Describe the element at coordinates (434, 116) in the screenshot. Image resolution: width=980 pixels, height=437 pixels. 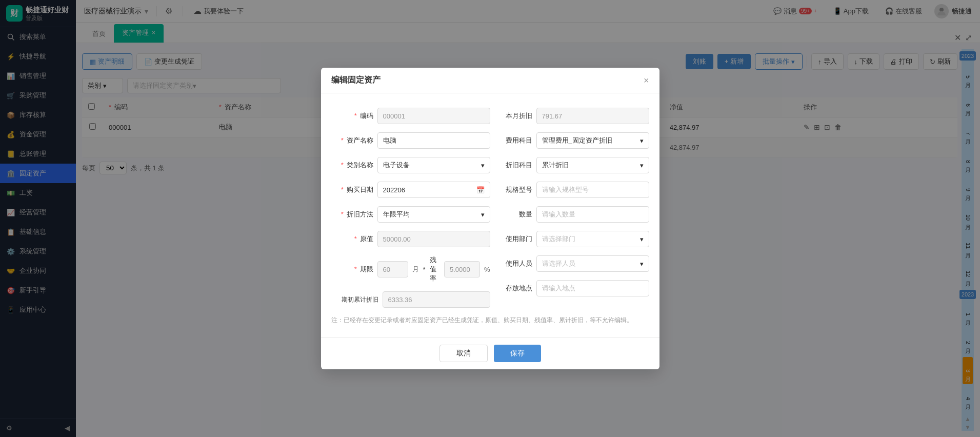
I see `code-input` at that location.